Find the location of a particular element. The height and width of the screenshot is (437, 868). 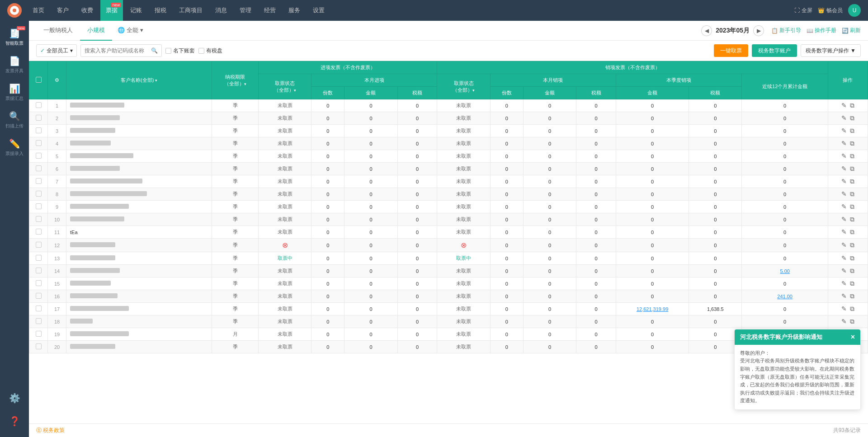

th-in-status: 取票状态（全部）▾ is located at coordinates (285, 87).